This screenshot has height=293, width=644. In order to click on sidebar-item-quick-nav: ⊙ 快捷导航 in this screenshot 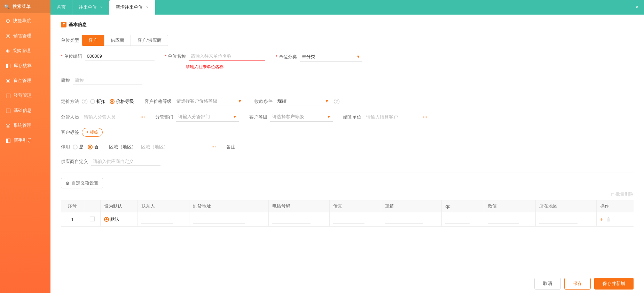, I will do `click(25, 21)`.